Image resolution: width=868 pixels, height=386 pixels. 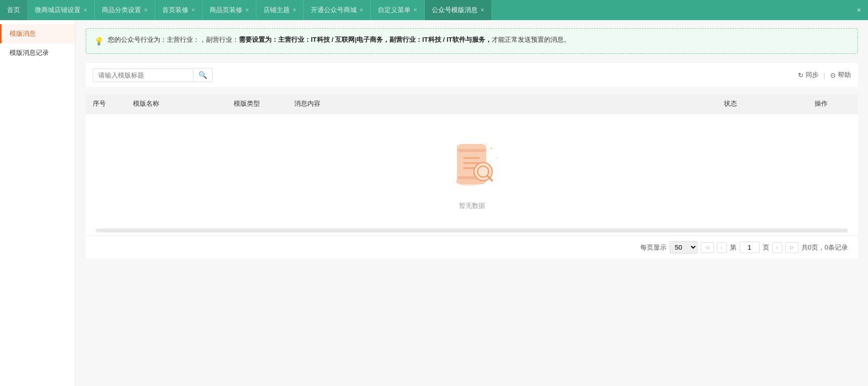 What do you see at coordinates (722, 248) in the screenshot?
I see `prev-page-button: ‹` at bounding box center [722, 248].